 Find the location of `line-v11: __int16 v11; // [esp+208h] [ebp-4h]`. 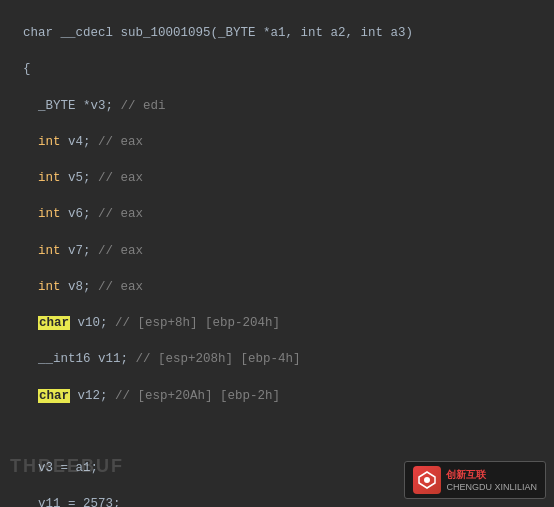

line-v11: __int16 v11; // [esp+208h] [ebp-4h] is located at coordinates (162, 359).